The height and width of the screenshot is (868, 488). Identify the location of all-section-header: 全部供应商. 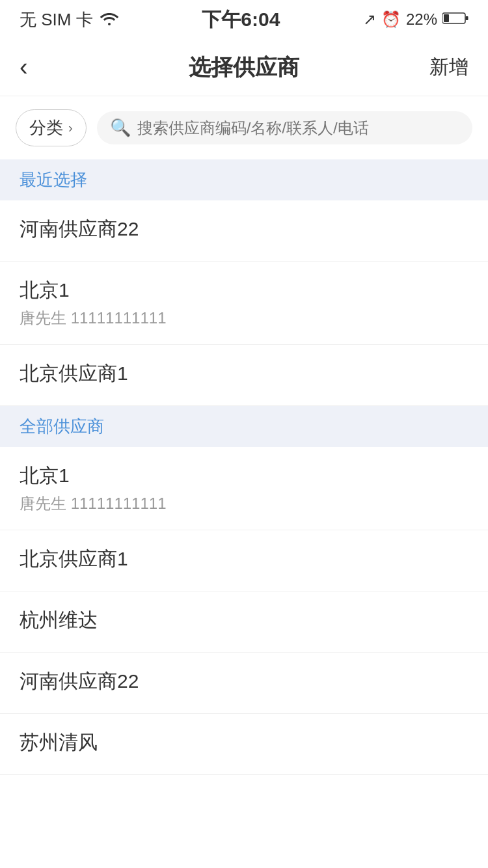
(244, 427).